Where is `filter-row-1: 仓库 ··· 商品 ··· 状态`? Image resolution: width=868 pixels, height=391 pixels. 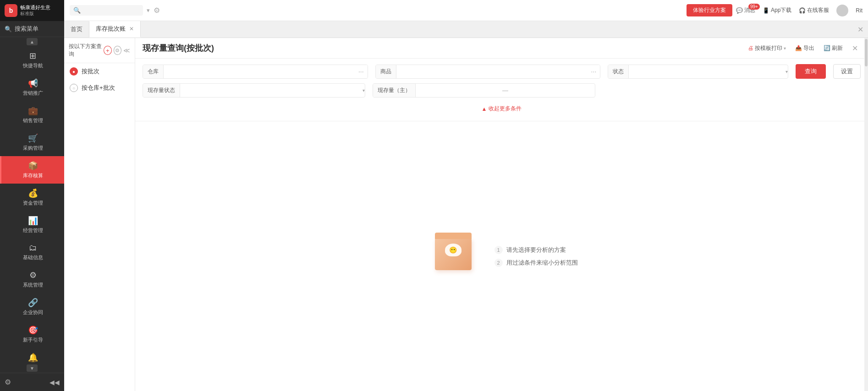
filter-row-1: 仓库 ··· 商品 ··· 状态 is located at coordinates (501, 71).